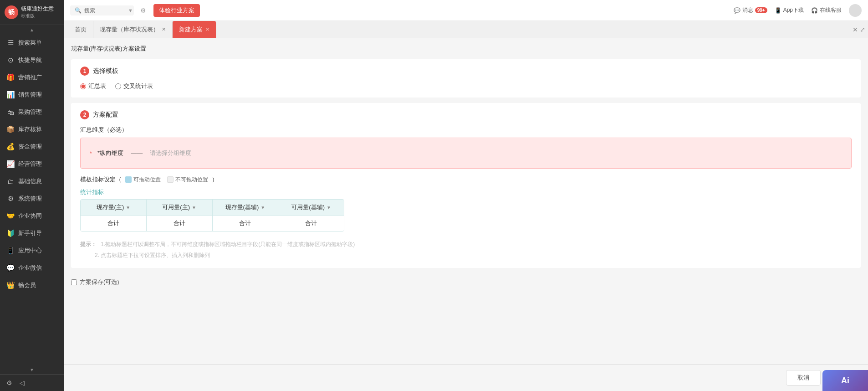 The width and height of the screenshot is (868, 391). I want to click on sidebar-item-finance: 💰 资金管理, so click(32, 147).